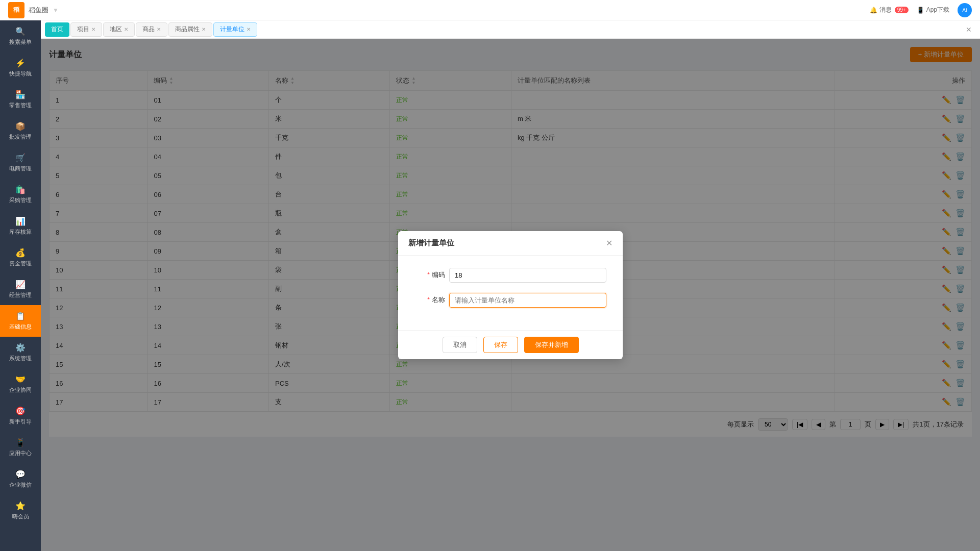  What do you see at coordinates (430, 275) in the screenshot?
I see `code-label: *编码` at bounding box center [430, 275].